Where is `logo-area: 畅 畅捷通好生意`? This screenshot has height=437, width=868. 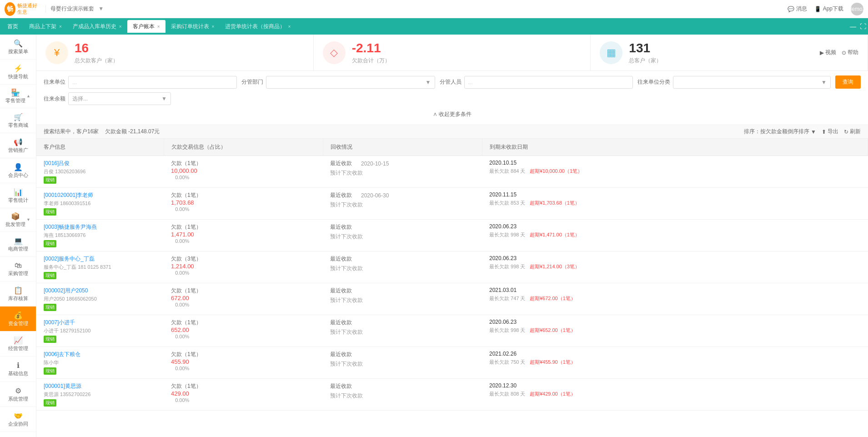 logo-area: 畅 畅捷通好生意 is located at coordinates (23, 9).